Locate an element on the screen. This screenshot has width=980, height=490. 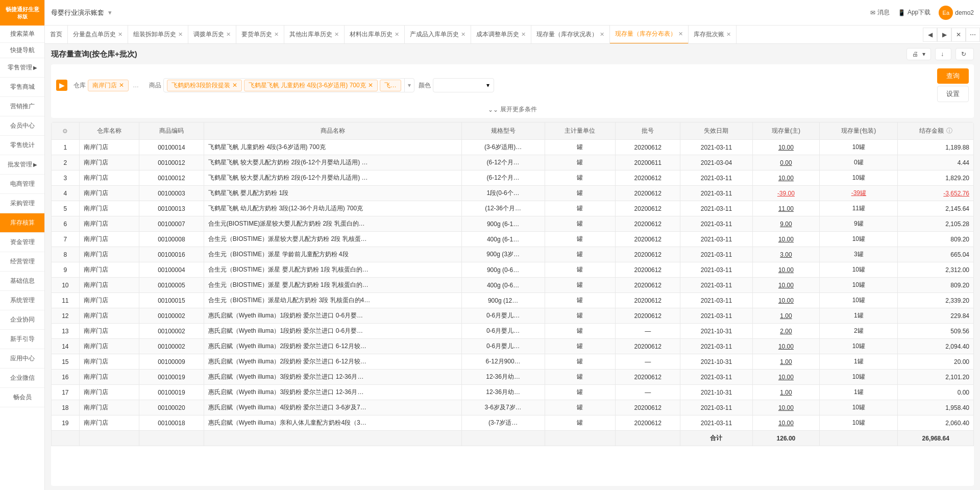
gear-icon: ⚙ is located at coordinates (65, 131).